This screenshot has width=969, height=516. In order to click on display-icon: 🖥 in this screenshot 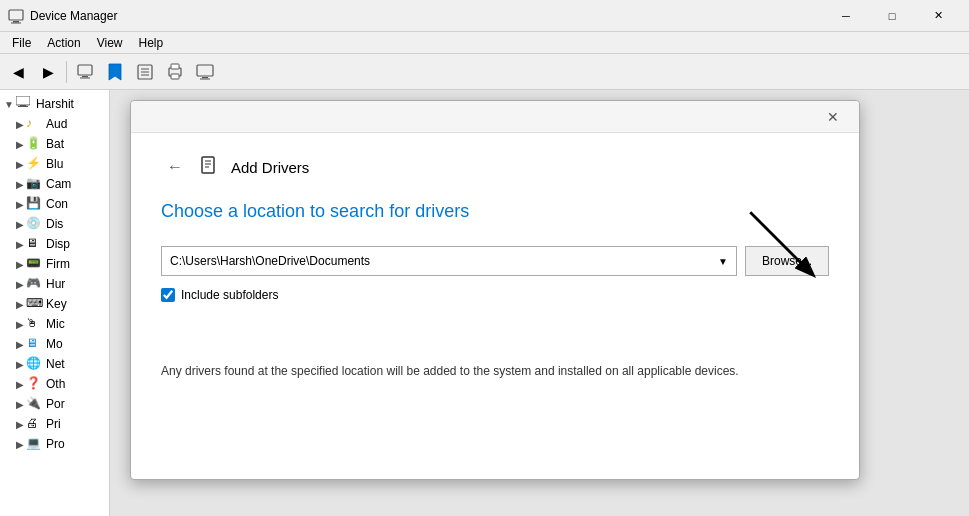, I will do `click(34, 244)`.